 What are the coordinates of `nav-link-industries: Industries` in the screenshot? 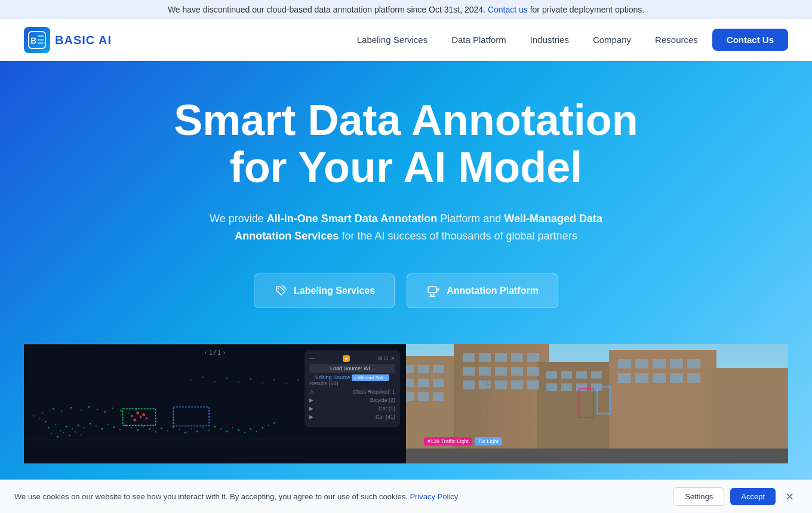 It's located at (549, 39).